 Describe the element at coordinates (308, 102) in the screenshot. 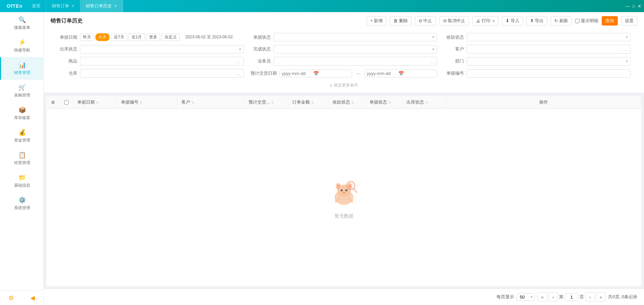

I see `col-header-amount: 订单金额 ⇅` at that location.